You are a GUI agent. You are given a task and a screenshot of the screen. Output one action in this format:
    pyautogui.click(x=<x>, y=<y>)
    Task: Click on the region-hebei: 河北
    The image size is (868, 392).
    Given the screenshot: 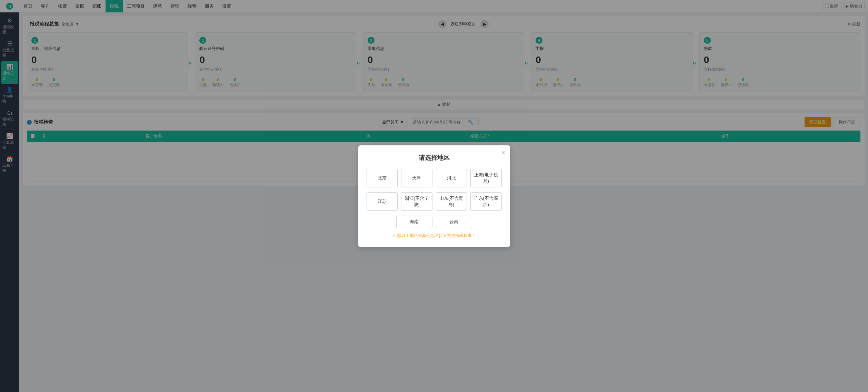 What is the action you would take?
    pyautogui.click(x=452, y=178)
    